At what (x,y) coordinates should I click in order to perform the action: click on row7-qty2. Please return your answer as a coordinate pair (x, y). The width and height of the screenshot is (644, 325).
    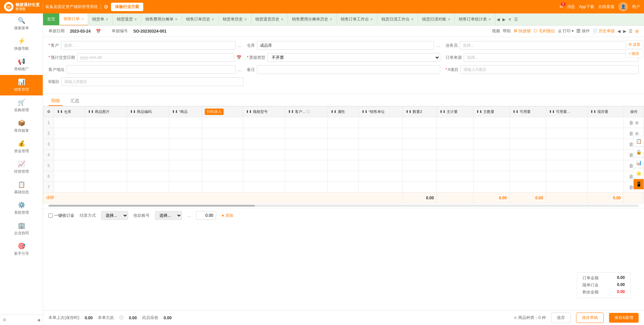
    Looking at the image, I should click on (420, 187).